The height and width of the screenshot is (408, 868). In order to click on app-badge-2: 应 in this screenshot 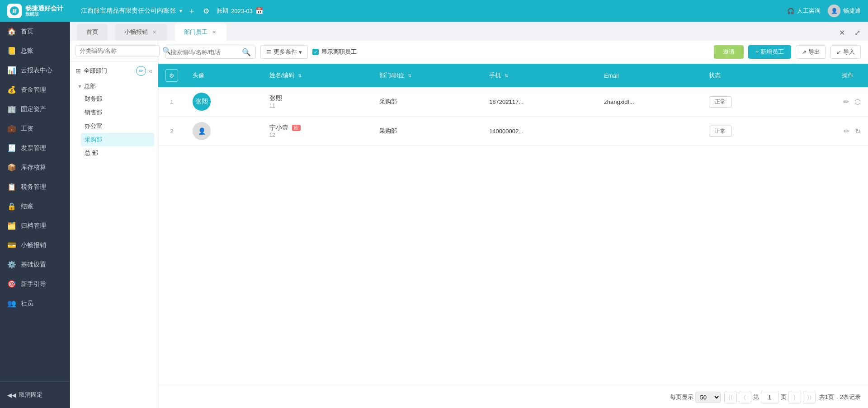, I will do `click(297, 128)`.